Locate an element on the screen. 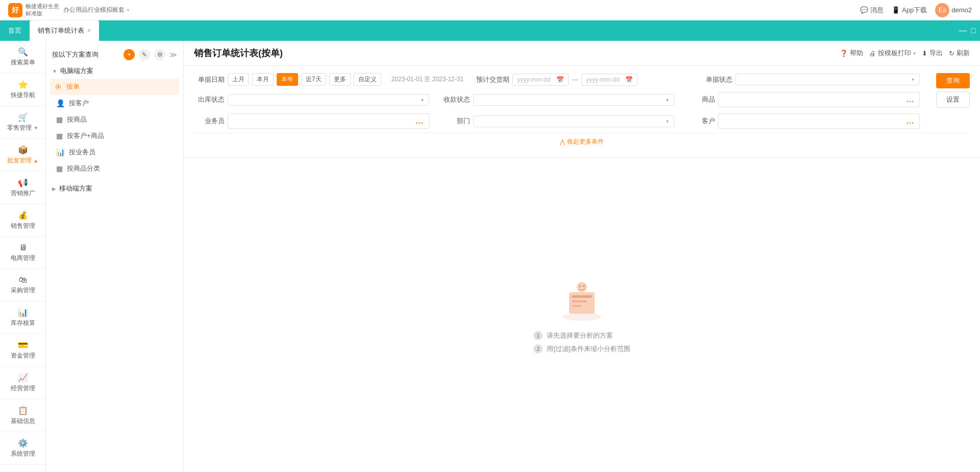 The width and height of the screenshot is (980, 472). minimize-icon: — is located at coordinates (963, 31).